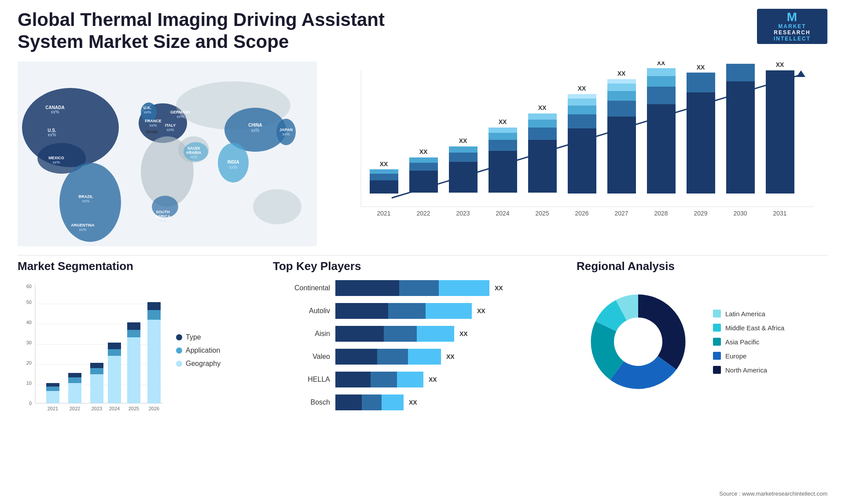  What do you see at coordinates (301, 380) in the screenshot?
I see `player-name-hella: HELLA` at bounding box center [301, 380].